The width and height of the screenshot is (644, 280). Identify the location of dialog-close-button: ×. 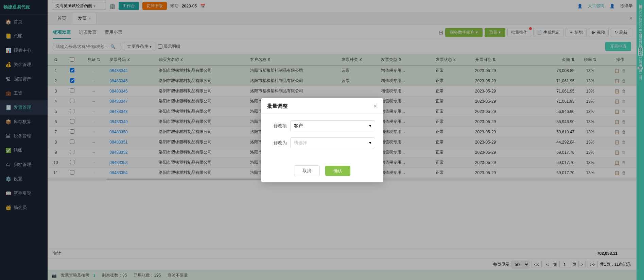
(375, 106).